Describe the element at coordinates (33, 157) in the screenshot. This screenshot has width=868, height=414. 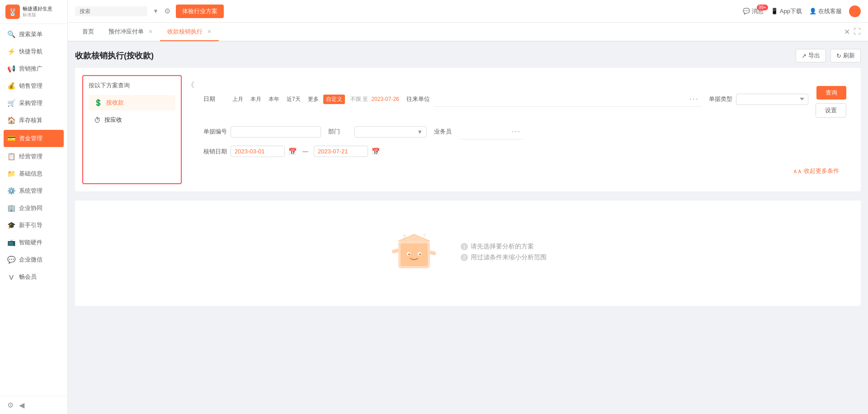
I see `sidebar-item-business: 📋 经营管理` at that location.